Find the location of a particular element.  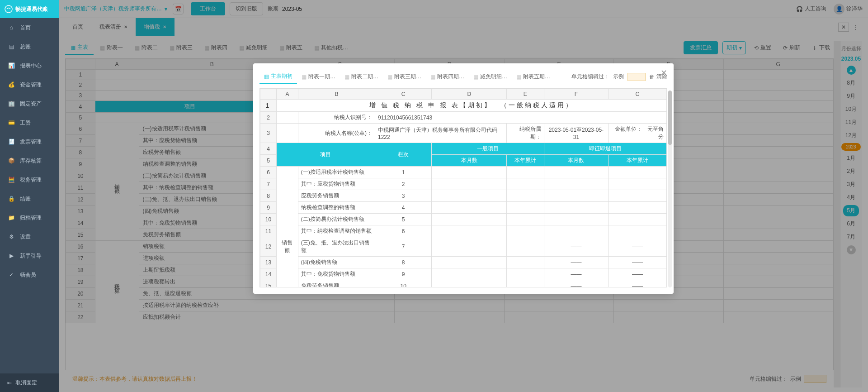

sidebar-item-label: 报表中心 is located at coordinates (31, 66).